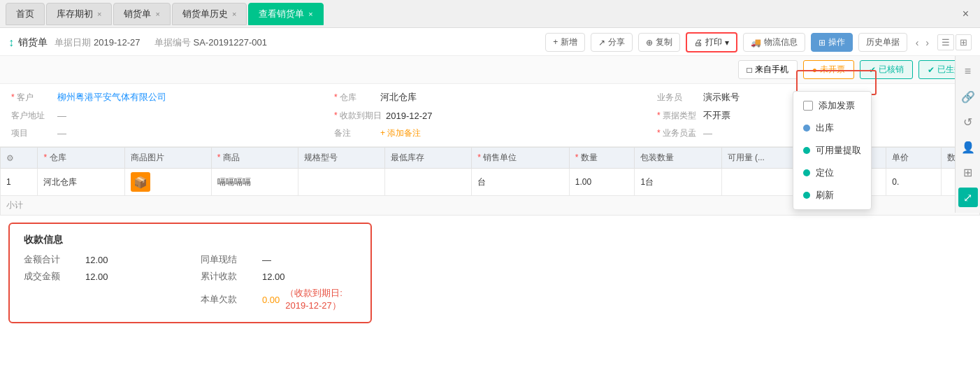  What do you see at coordinates (211, 43) in the screenshot?
I see `doc-no: 单据编号 SA-20191227-001` at bounding box center [211, 43].